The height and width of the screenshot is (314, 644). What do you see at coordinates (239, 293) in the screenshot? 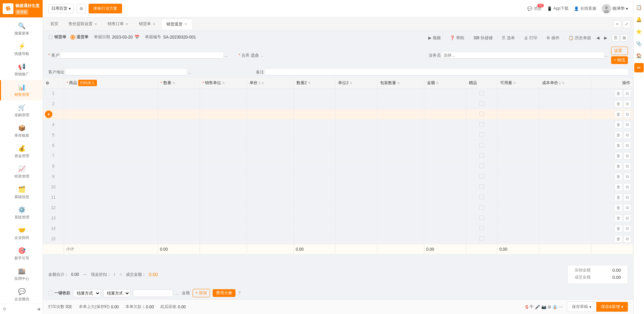
I see `payment-help-icon: ?` at bounding box center [239, 293].